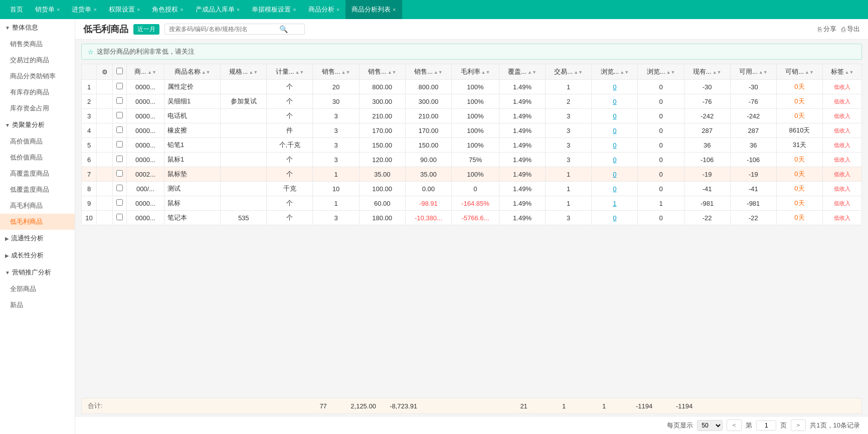 This screenshot has height=434, width=868. I want to click on sidebar-group-growth: ▶ 成长性分析, so click(37, 255).